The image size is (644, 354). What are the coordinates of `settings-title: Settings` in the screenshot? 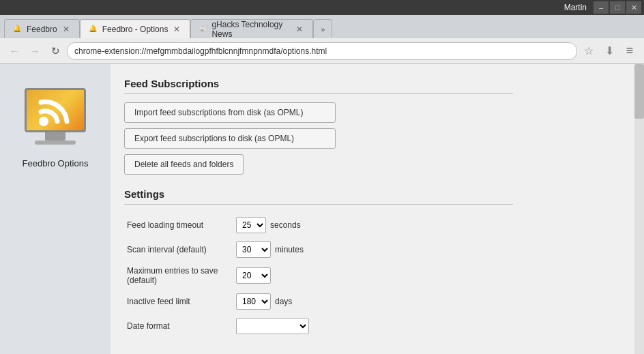 It's located at (319, 196).